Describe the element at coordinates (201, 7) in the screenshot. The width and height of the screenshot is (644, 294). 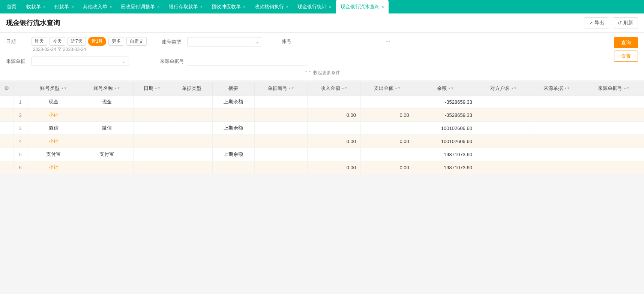
I see `nav-bank-deposit-close: ×` at that location.